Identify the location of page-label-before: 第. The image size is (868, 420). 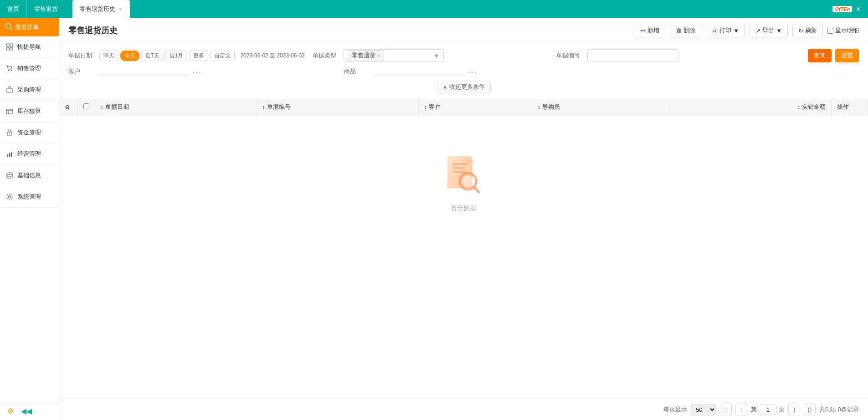
(754, 410).